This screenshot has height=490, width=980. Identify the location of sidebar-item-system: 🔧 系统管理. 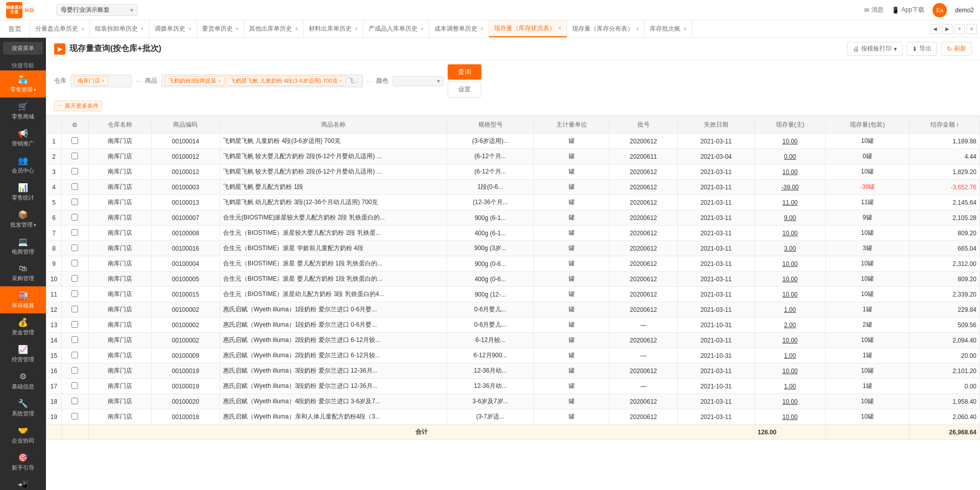
(23, 408).